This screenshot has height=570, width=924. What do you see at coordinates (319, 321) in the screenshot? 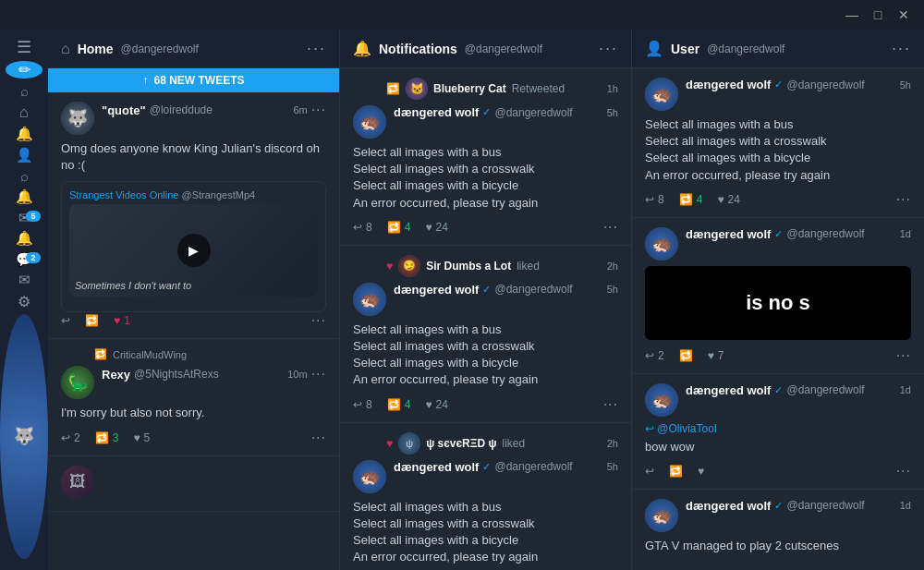
I see `more-button-1: ···` at bounding box center [319, 321].